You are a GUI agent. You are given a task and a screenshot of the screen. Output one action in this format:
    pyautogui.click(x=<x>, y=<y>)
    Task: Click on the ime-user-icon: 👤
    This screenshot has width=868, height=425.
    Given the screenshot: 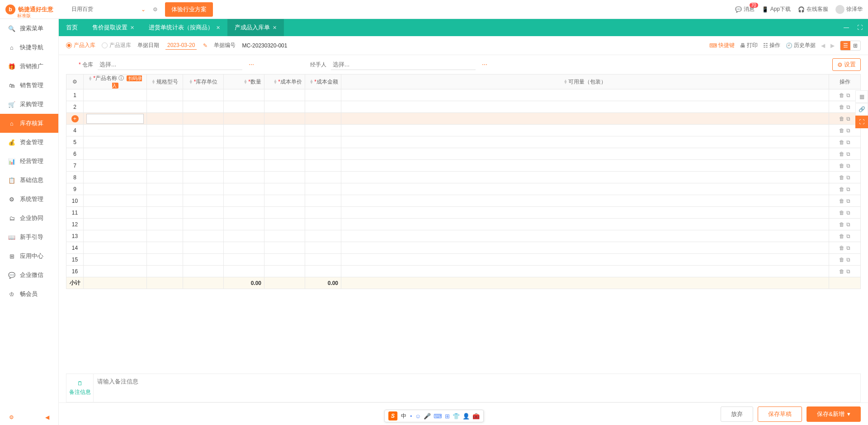 What is the action you would take?
    pyautogui.click(x=466, y=416)
    